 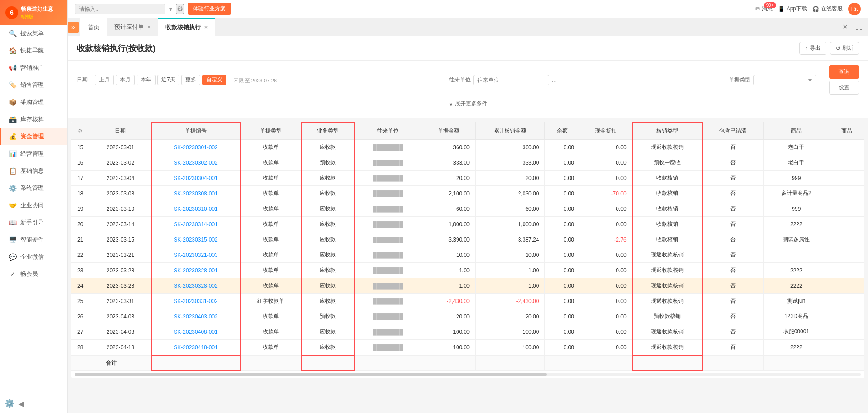 I want to click on sidebar-item-guide: 📖 新手引导, so click(x=33, y=223).